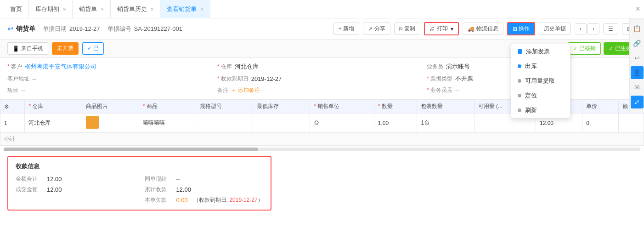  Describe the element at coordinates (521, 28) in the screenshot. I see `operations-button: ⊞ 操作` at that location.